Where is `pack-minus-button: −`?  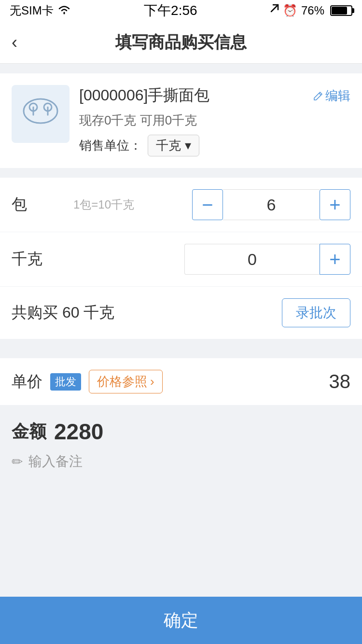 pack-minus-button: − is located at coordinates (208, 205).